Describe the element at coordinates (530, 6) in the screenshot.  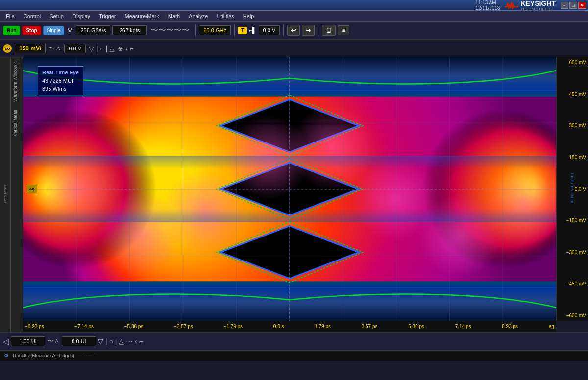
I see `brand-logo: KEYSIGHT TECHNOLOGIES` at that location.